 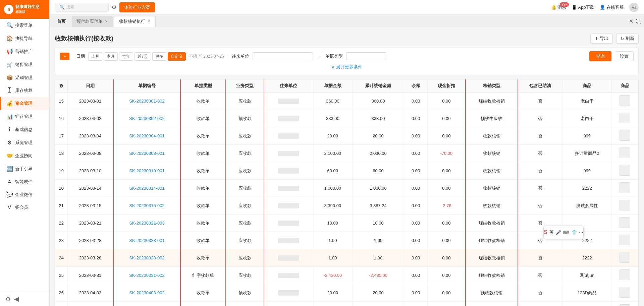 What do you see at coordinates (61, 86) in the screenshot?
I see `column-settings-icon: ⚙` at bounding box center [61, 86].